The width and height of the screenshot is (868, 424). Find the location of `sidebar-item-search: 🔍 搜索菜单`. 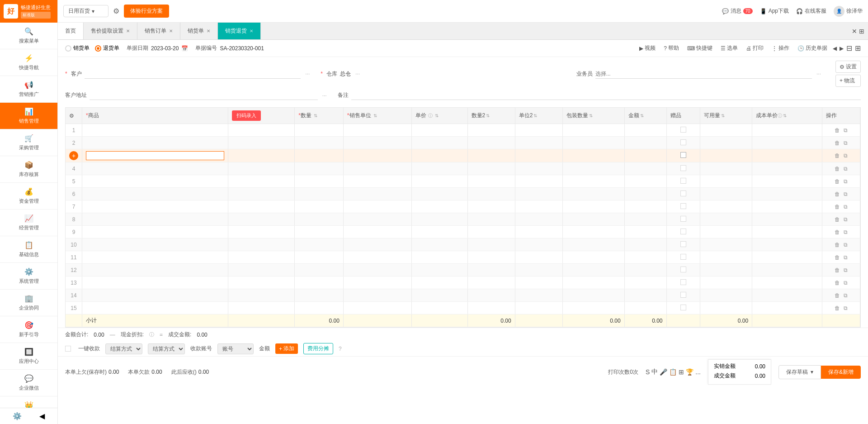

sidebar-item-search: 🔍 搜索菜单 is located at coordinates (29, 36).